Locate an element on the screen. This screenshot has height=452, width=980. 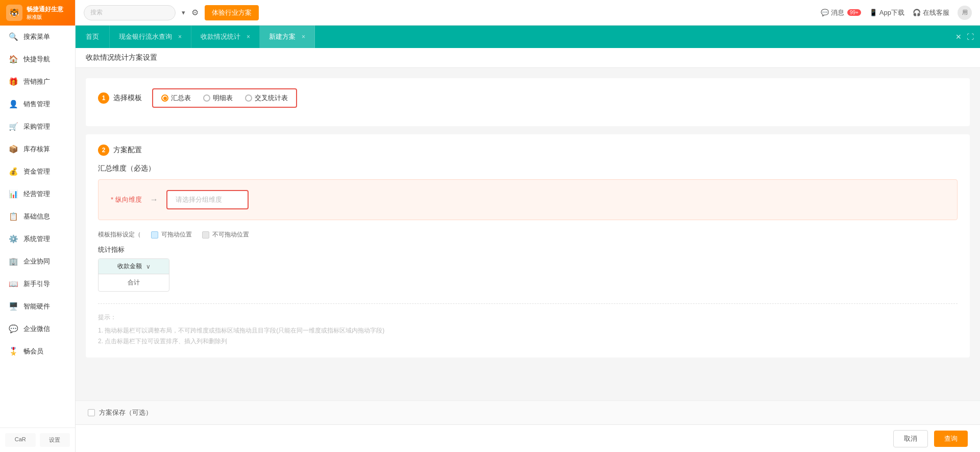
radio-detail-label: 明细表 is located at coordinates (223, 98).